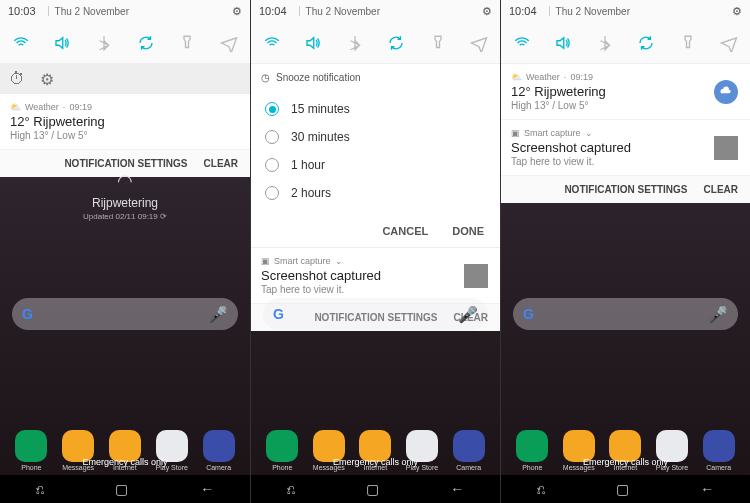  I want to click on notification-panel: ⛅Weather · 09:19 12° Rijpwetering High 1…, so click(626, 134).